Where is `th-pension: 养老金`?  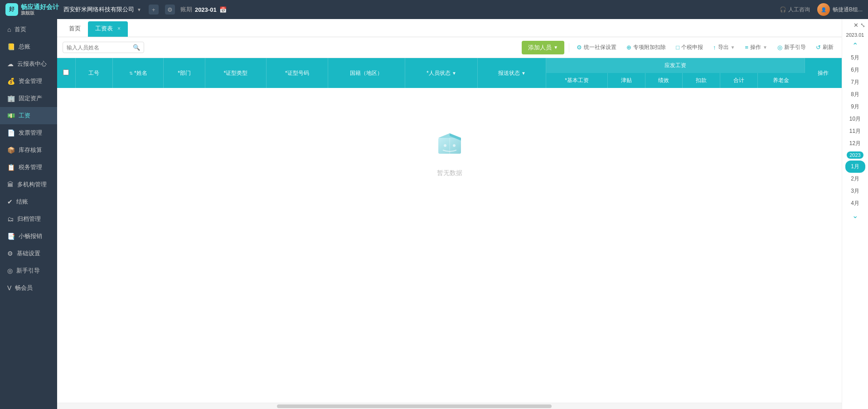 th-pension: 养老金 is located at coordinates (781, 81).